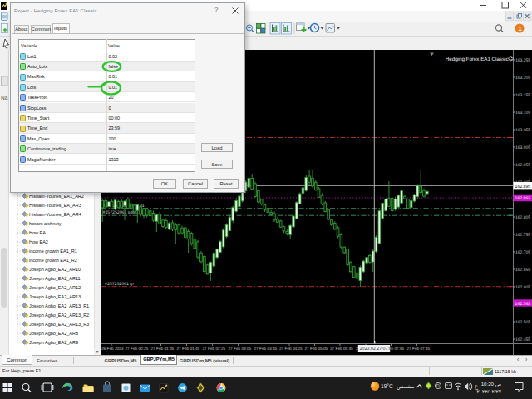 Image resolution: width=532 pixels, height=399 pixels. I want to click on svg-text: D, so click(438, 386).